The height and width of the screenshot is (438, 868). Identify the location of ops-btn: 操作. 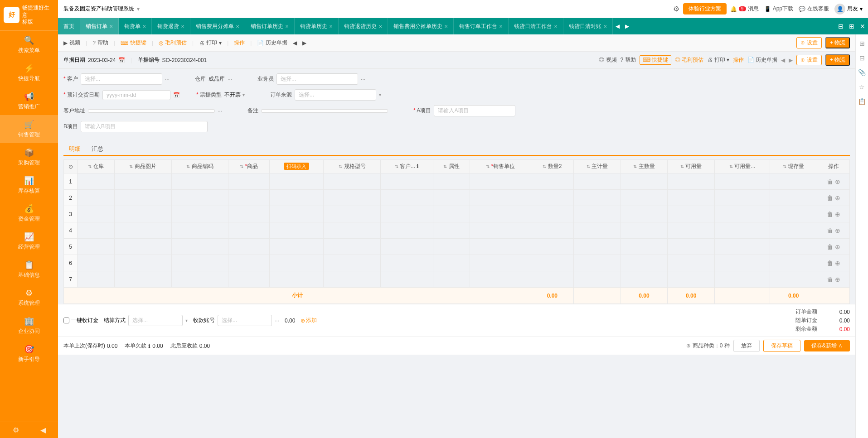
(738, 60).